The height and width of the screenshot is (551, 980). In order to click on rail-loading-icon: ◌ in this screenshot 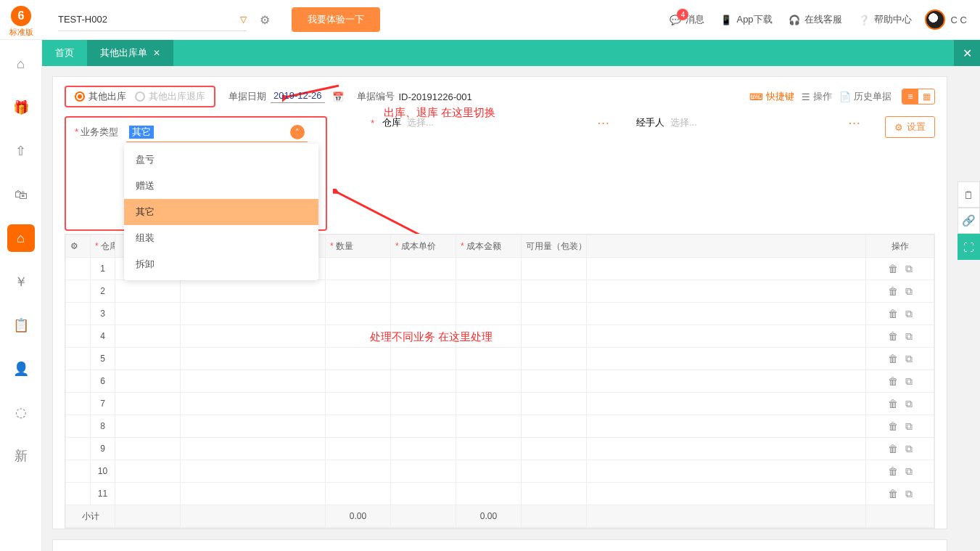, I will do `click(21, 412)`.